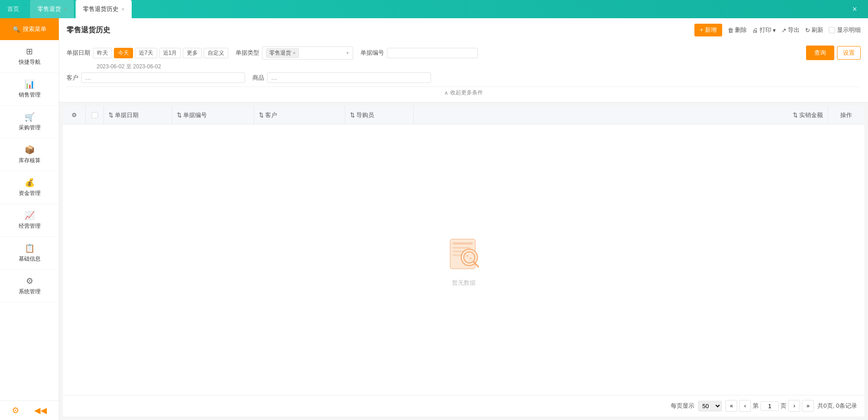  Describe the element at coordinates (258, 78) in the screenshot. I see `goods-label: 商品` at that location.